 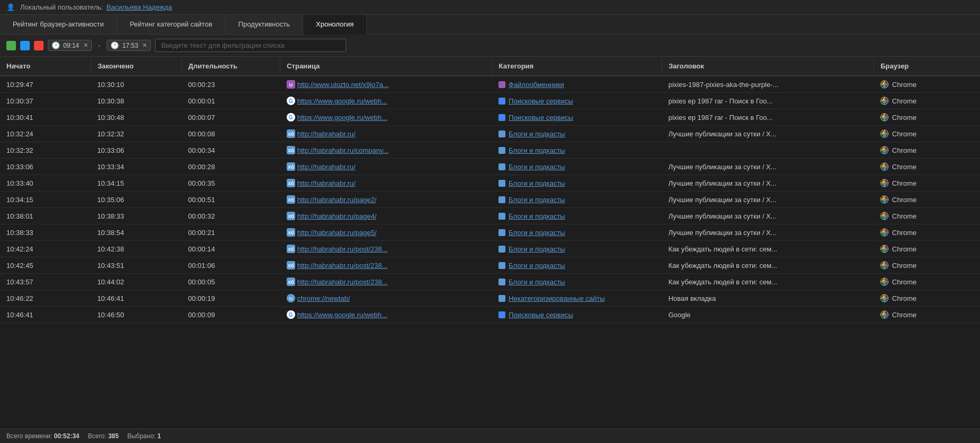 What do you see at coordinates (768, 66) in the screenshot?
I see `col-header-title: Заголовок` at bounding box center [768, 66].